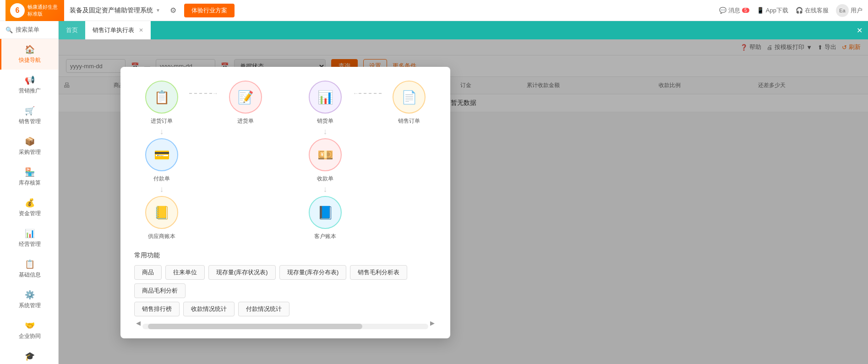  Describe the element at coordinates (367, 93) in the screenshot. I see `arrow-h-2: ←` at that location.